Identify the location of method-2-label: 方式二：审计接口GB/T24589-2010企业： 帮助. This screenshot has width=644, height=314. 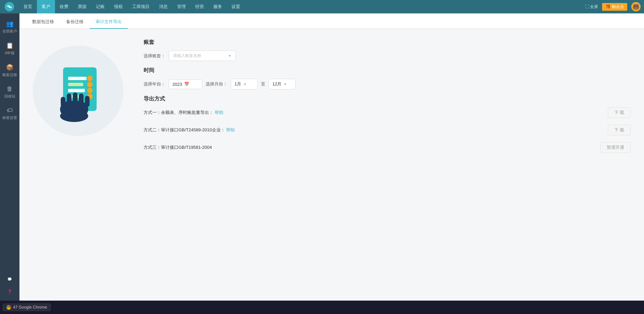
(189, 130).